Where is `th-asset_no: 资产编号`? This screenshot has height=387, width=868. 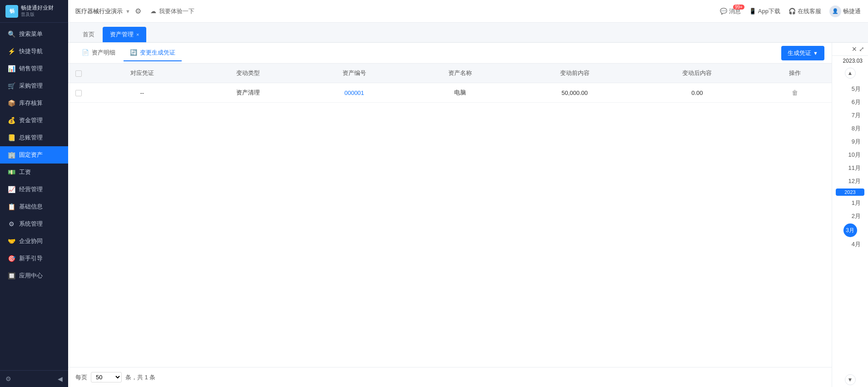 th-asset_no: 资产编号 is located at coordinates (354, 74).